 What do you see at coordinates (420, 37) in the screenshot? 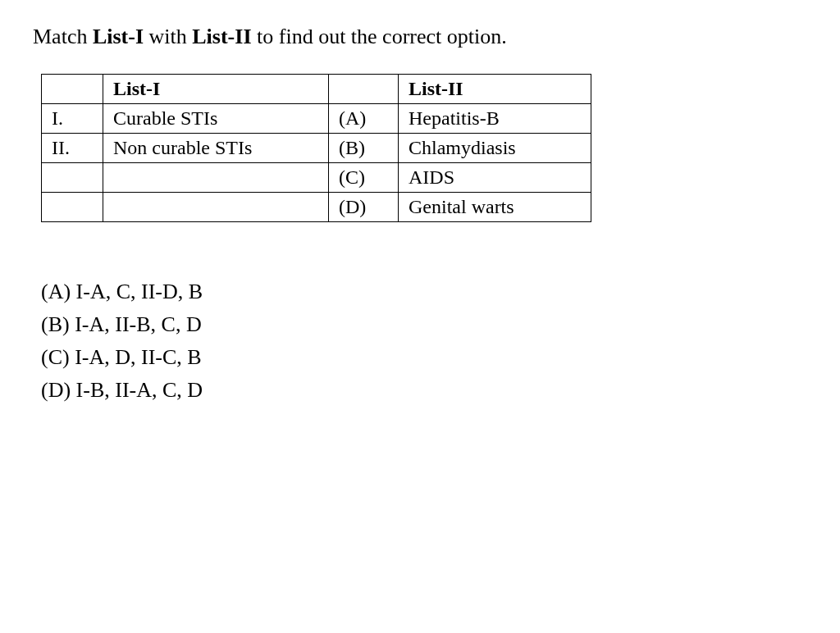
I see `question-stem: Match List-I with List-II to find out th…` at bounding box center [420, 37].